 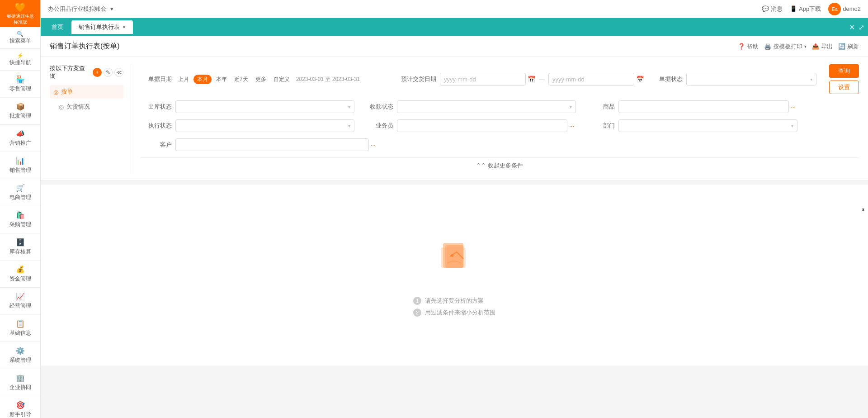 I want to click on sidebar-item-system: ⚙️ 系统管理, so click(x=20, y=356).